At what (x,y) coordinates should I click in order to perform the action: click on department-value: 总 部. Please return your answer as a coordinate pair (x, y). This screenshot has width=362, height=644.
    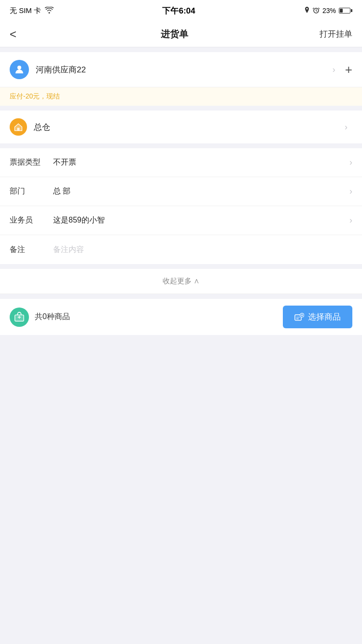
    Looking at the image, I should click on (199, 191).